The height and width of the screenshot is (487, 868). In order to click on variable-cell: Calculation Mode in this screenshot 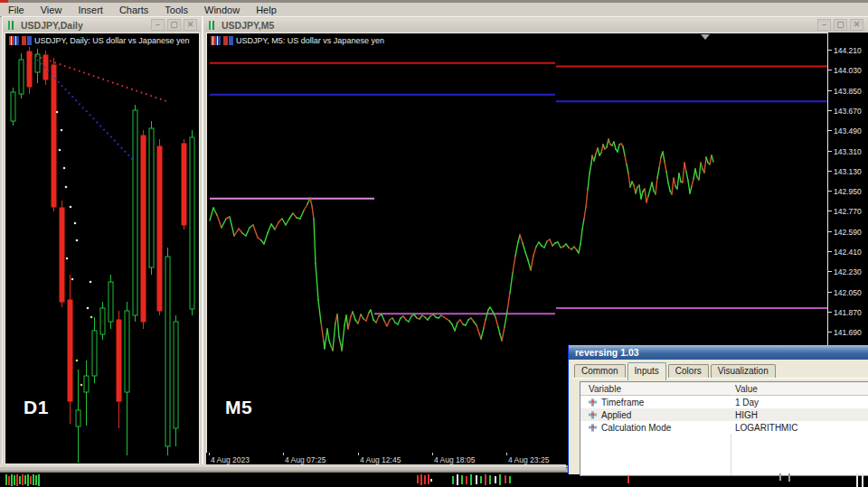, I will do `click(626, 428)`.